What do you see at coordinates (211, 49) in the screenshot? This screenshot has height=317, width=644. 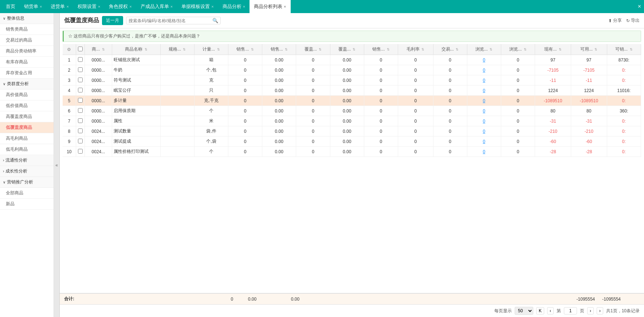 I see `column-header-unit: 计量... ⇅` at bounding box center [211, 49].